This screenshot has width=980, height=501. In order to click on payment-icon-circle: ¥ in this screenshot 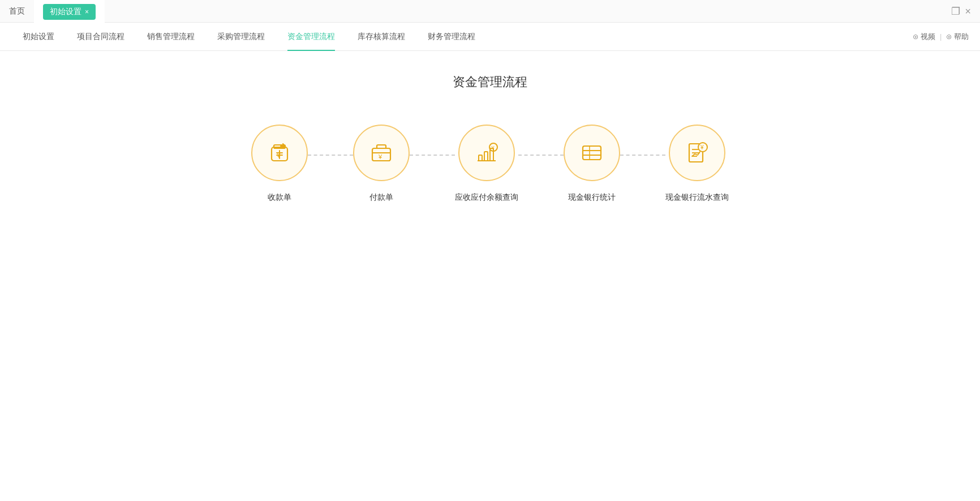, I will do `click(381, 153)`.